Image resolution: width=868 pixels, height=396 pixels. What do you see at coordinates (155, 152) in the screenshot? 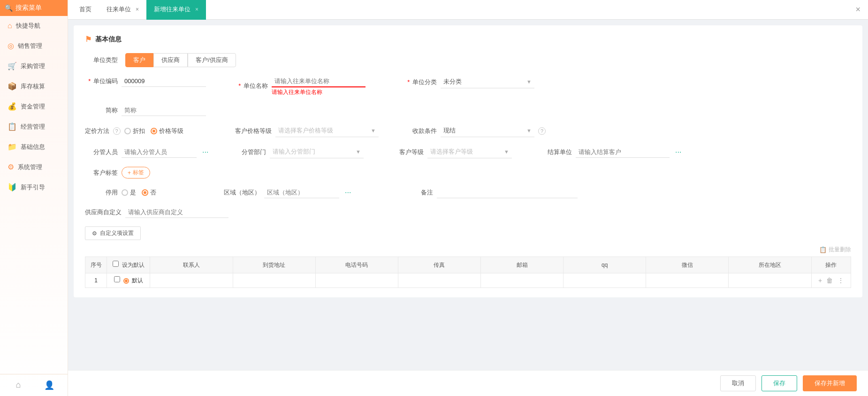
I see `manager-field: 分管人员 ···` at bounding box center [155, 152].